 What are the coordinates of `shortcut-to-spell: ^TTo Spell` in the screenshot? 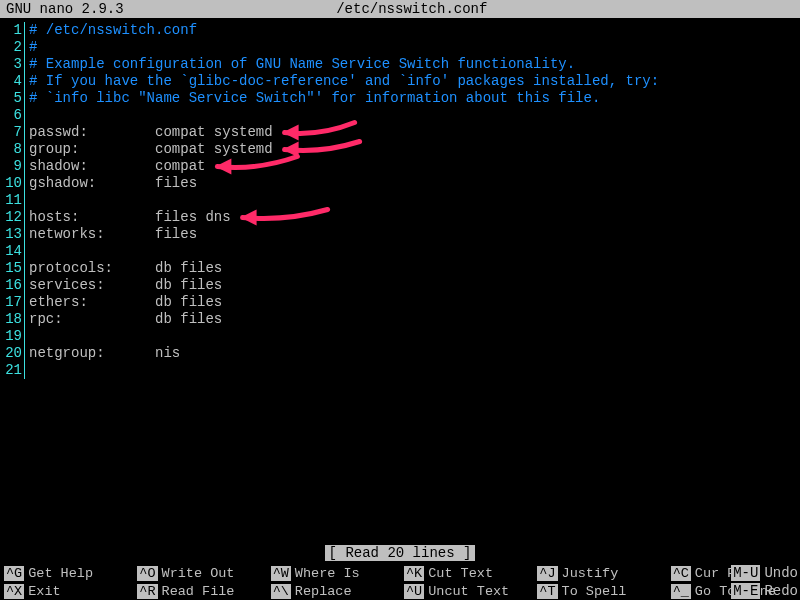 It's located at (600, 591).